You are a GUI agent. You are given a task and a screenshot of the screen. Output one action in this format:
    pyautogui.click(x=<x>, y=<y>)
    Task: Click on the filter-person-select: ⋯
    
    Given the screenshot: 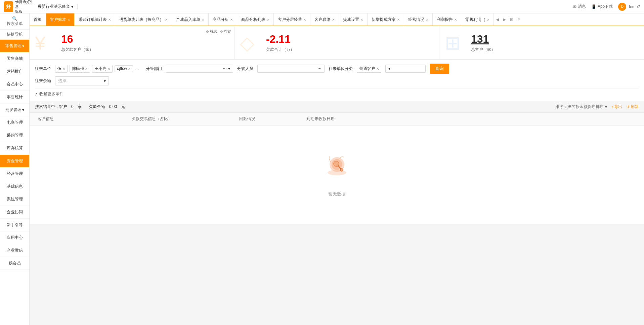 What is the action you would take?
    pyautogui.click(x=291, y=69)
    